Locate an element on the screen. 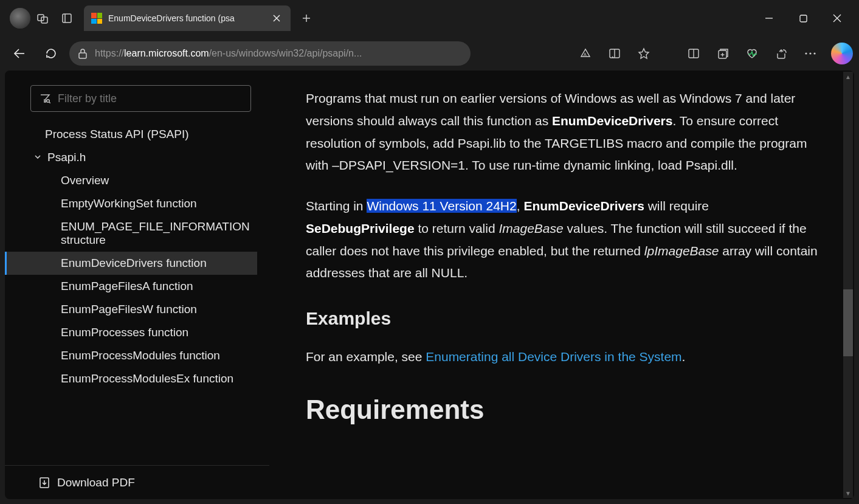 Image resolution: width=859 pixels, height=504 pixels. text: Starting in is located at coordinates (336, 205).